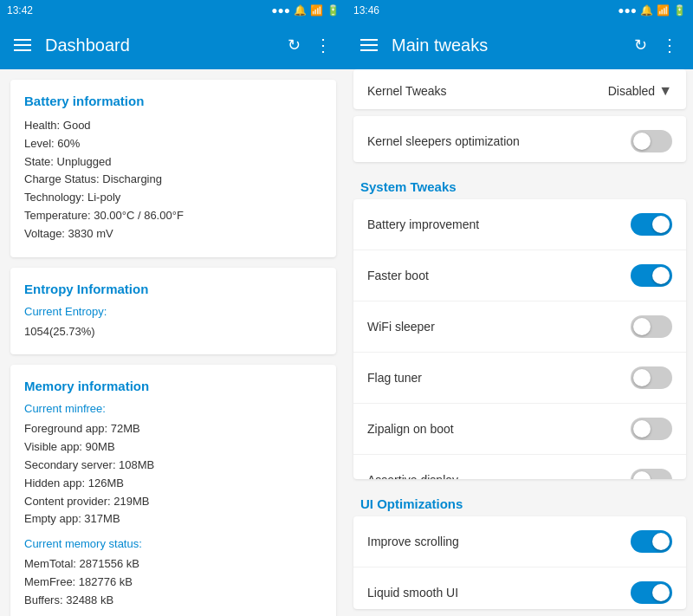 This screenshot has height=616, width=693. I want to click on zipalign-toggle, so click(651, 429).